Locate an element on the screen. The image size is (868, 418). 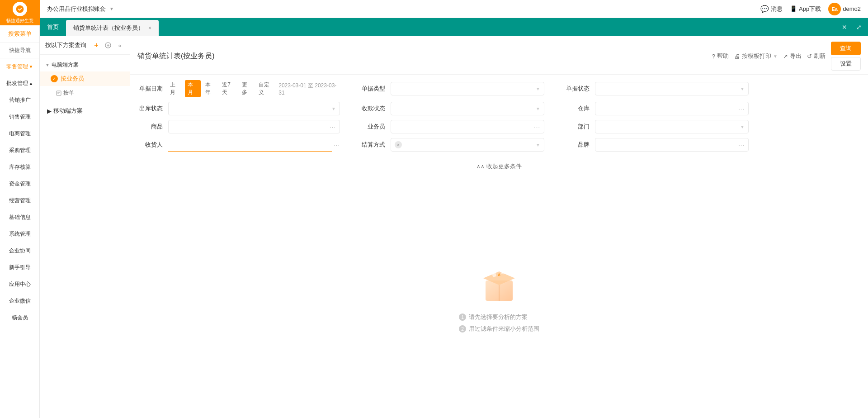
sidebar-item-appstore: 应用中心 is located at coordinates (20, 284).